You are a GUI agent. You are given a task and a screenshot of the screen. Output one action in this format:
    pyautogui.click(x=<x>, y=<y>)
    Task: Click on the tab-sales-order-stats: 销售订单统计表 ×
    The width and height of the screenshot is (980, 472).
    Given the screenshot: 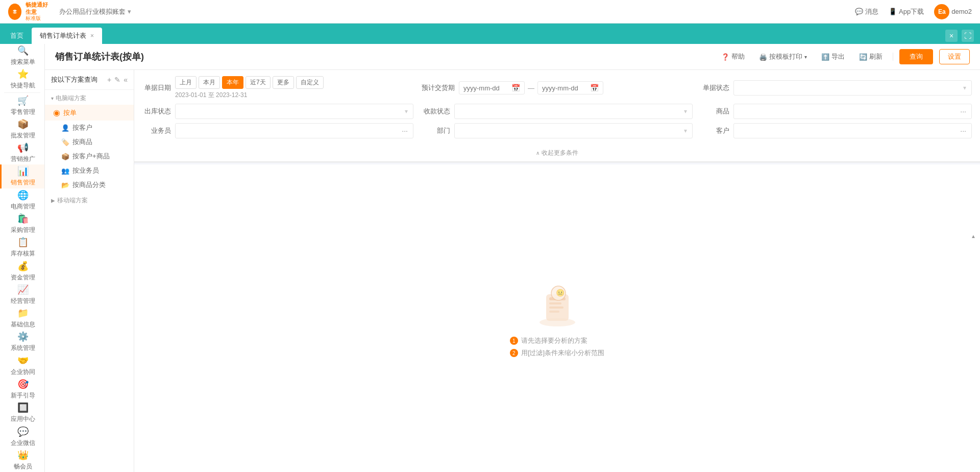 What is the action you would take?
    pyautogui.click(x=67, y=36)
    